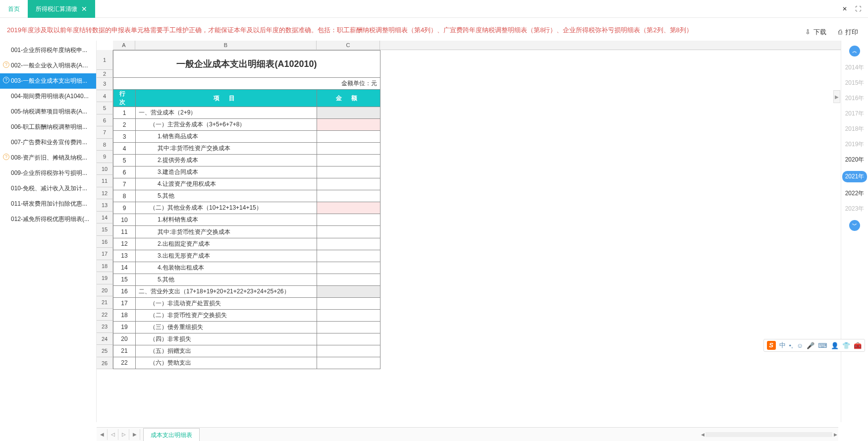  What do you see at coordinates (348, 45) in the screenshot?
I see `col-header-c: C` at bounding box center [348, 45].